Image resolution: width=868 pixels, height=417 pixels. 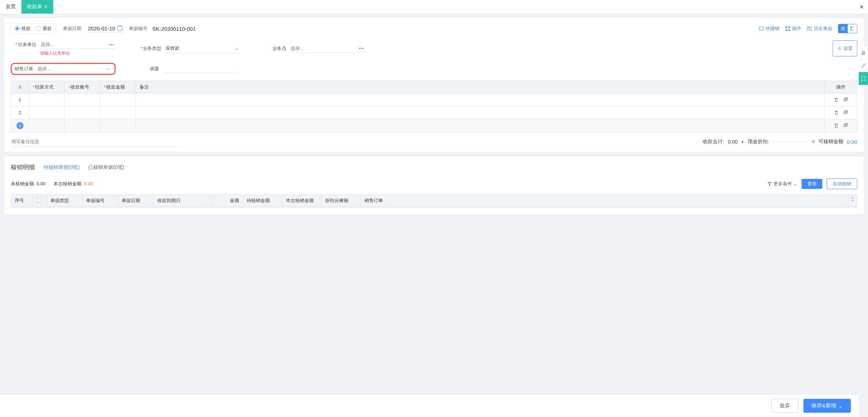 What do you see at coordinates (105, 29) in the screenshot?
I see `date-input: 2020-01-10` at bounding box center [105, 29].